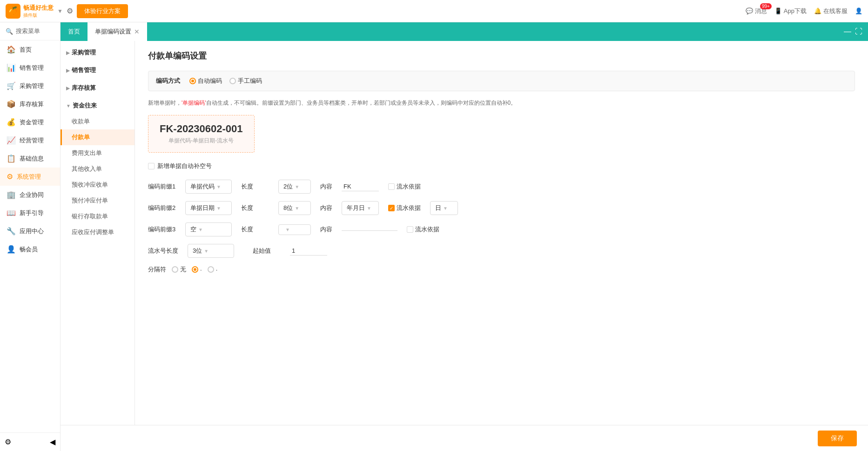 The image size is (868, 451). I want to click on prefix1-label: 编码前缀1, so click(162, 187).